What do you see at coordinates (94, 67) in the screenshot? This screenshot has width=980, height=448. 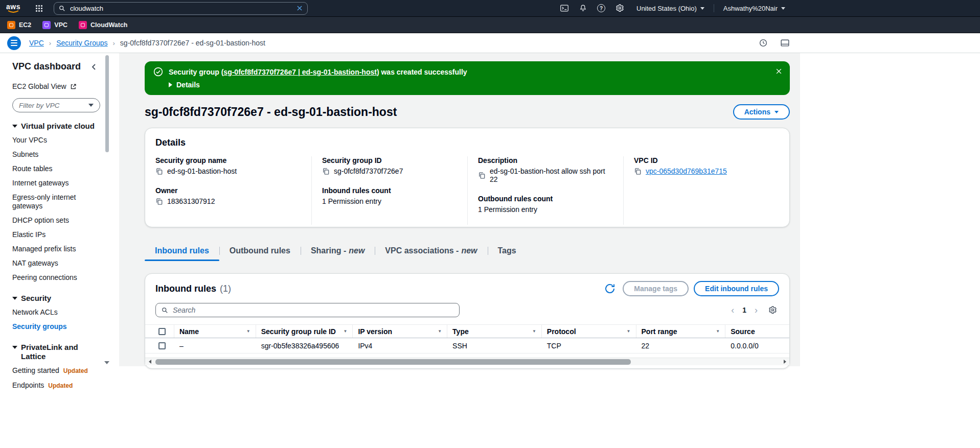 I see `collapse-sidebar-icon` at bounding box center [94, 67].